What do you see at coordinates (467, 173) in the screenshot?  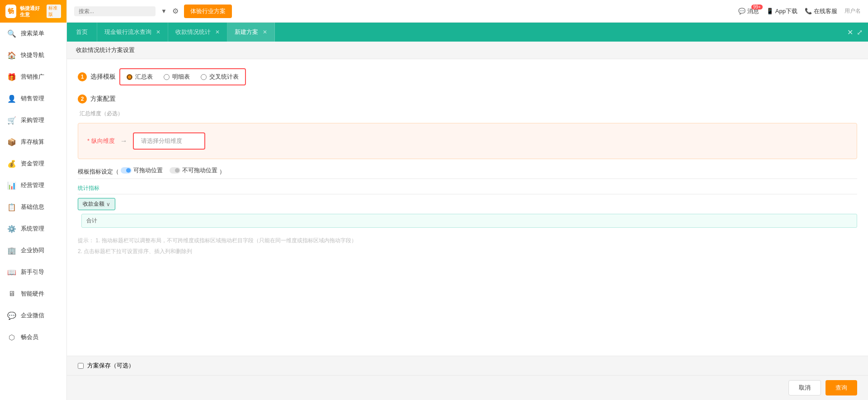 I see `metrics-header: 模板指标设定（ 可拖动位置 不可拖动位置 ）` at bounding box center [467, 173].